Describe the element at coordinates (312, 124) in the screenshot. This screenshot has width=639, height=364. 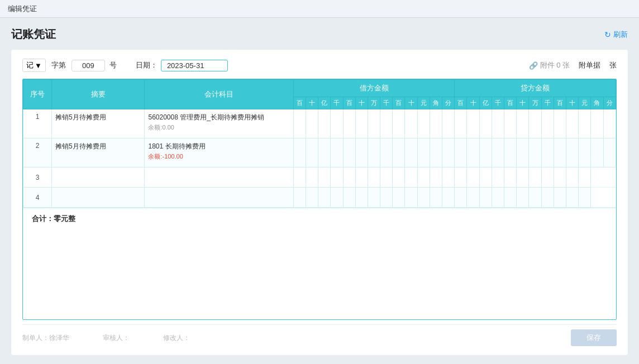
I see `row1-db2` at that location.